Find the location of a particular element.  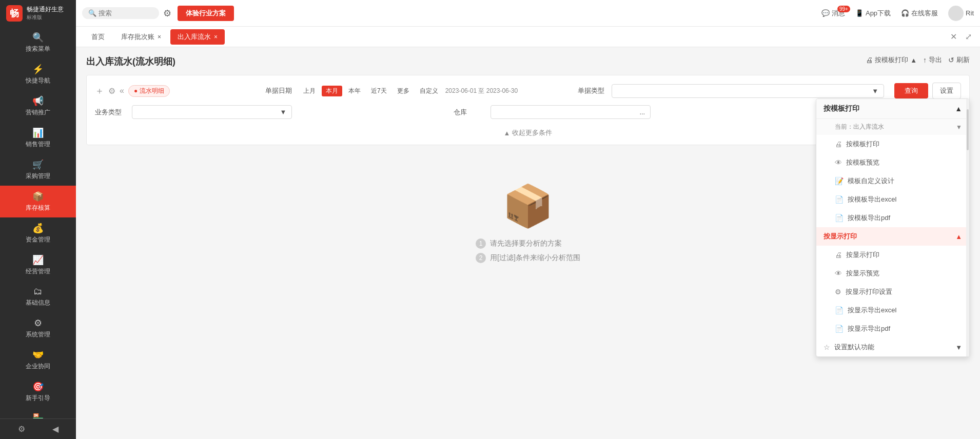

preview2-icon: 👁 is located at coordinates (838, 273).